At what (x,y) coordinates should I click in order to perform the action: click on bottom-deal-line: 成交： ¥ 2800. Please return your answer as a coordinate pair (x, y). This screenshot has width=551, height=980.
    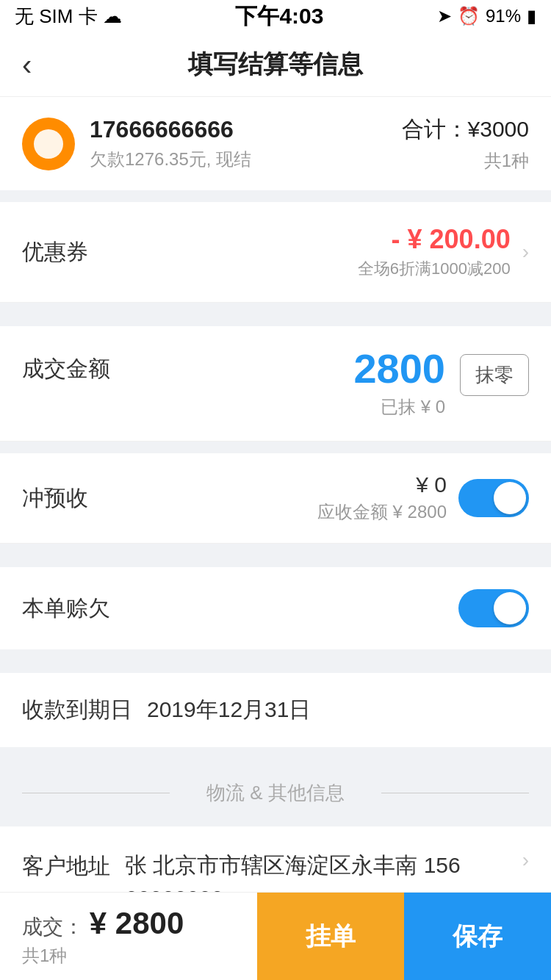
    Looking at the image, I should click on (129, 923).